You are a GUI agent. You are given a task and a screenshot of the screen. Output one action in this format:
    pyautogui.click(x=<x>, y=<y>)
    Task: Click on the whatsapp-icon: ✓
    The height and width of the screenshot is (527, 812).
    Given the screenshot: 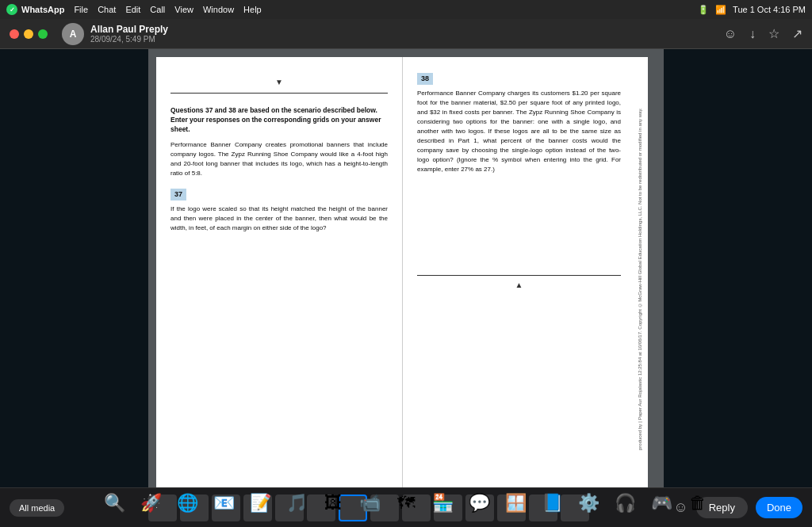 What is the action you would take?
    pyautogui.click(x=12, y=10)
    